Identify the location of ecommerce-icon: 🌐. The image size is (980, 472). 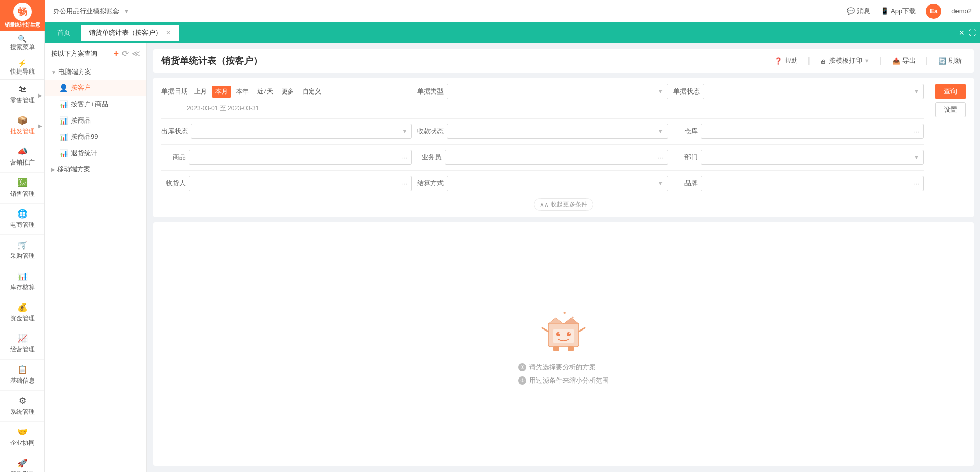
(22, 214).